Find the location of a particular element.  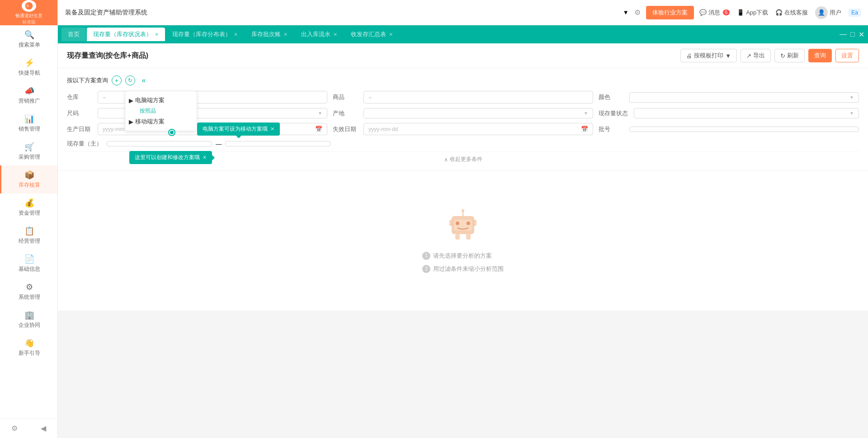

collapse-label: 收起更多条件 is located at coordinates (466, 159).